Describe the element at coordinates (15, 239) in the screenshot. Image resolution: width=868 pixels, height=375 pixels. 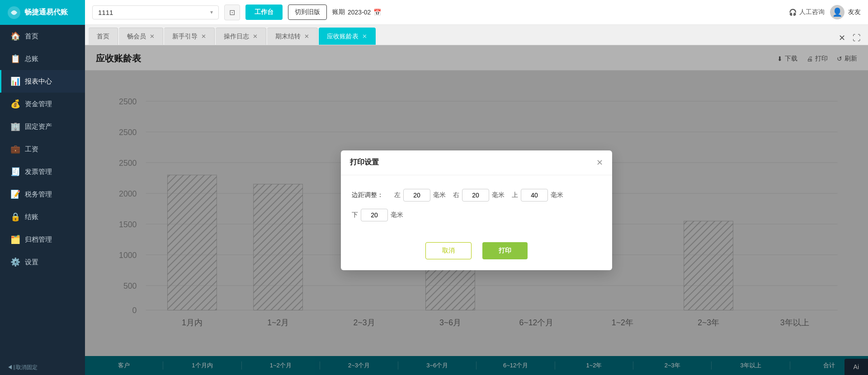
I see `archive-icon: 🗂️` at that location.